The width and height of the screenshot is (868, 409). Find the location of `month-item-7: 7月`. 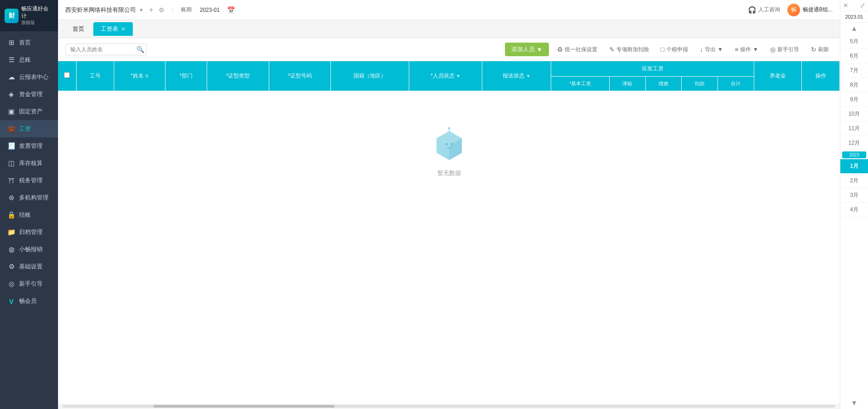

month-item-7: 7月 is located at coordinates (854, 71).